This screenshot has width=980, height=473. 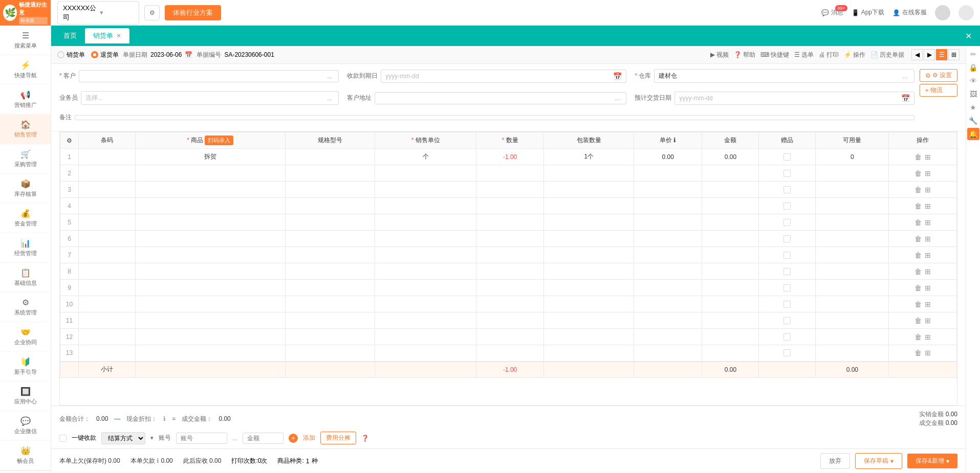 What do you see at coordinates (589, 157) in the screenshot?
I see `cell-pkg-qty: 1个` at bounding box center [589, 157].